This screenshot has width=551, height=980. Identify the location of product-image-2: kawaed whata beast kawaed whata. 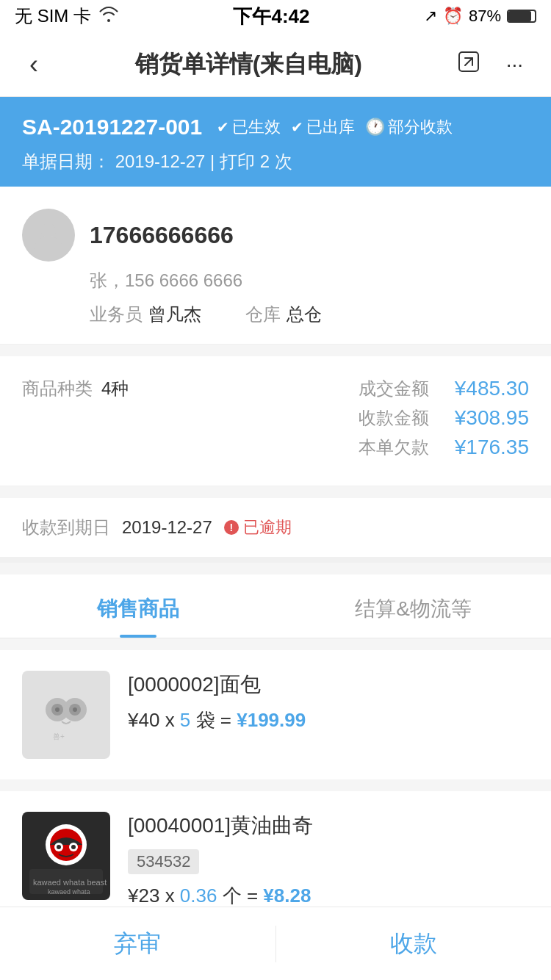
(66, 856).